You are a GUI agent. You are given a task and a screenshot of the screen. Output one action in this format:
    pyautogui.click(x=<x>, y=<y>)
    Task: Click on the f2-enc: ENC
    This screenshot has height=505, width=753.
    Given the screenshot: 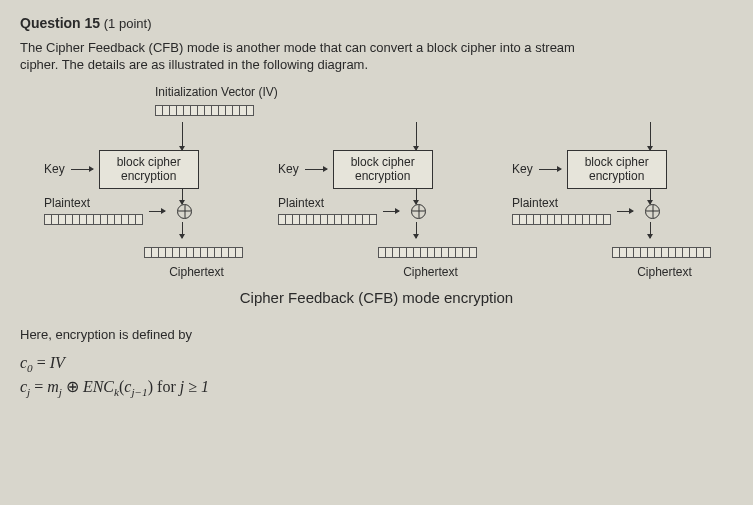 What is the action you would take?
    pyautogui.click(x=98, y=386)
    